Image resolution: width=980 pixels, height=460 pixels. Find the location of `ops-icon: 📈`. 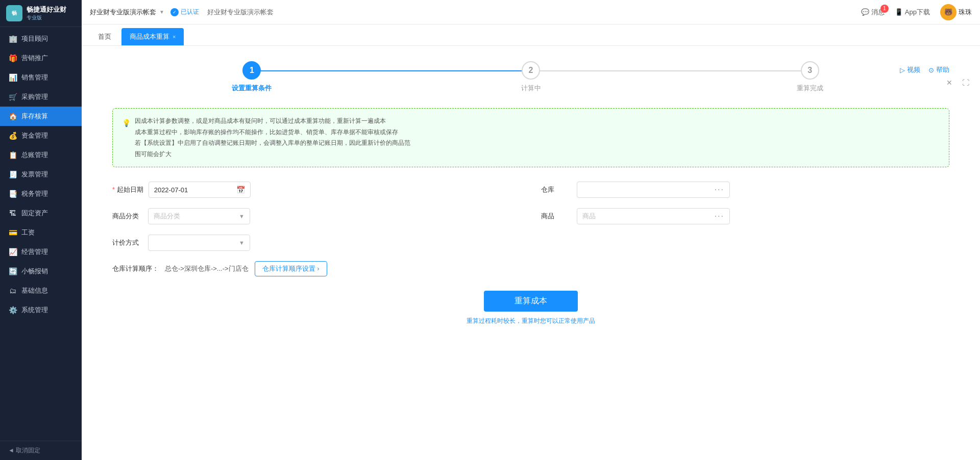

ops-icon: 📈 is located at coordinates (13, 252).